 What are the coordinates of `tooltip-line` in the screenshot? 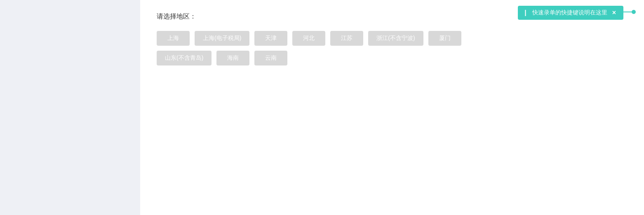 It's located at (628, 12).